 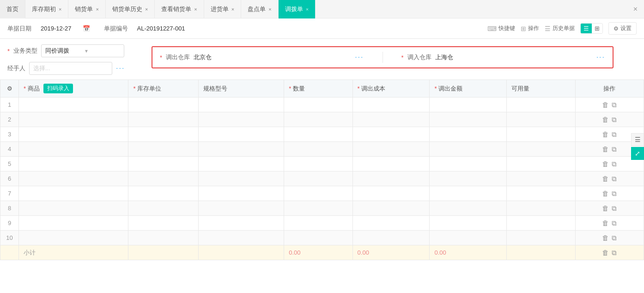 What do you see at coordinates (164, 253) in the screenshot?
I see `row-11-unit` at bounding box center [164, 253].